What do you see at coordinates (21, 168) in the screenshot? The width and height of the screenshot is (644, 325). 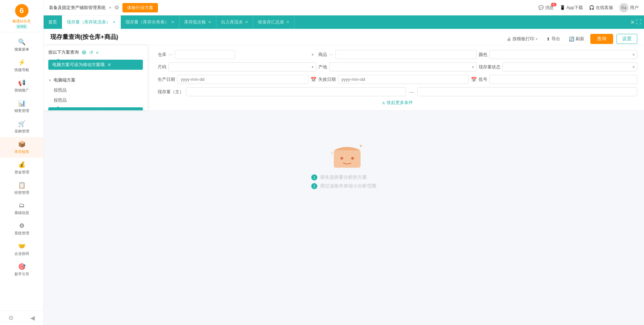 I see `sidebar-item-finance: 💰 资金管理` at bounding box center [21, 168].